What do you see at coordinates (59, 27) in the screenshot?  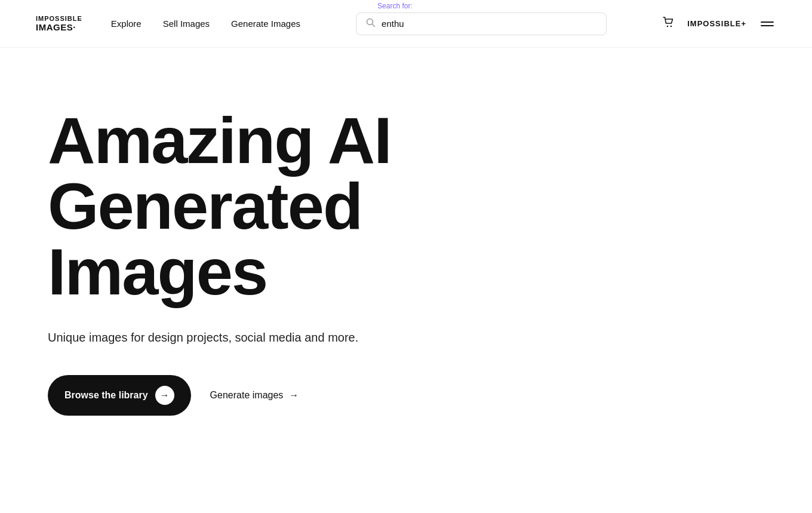 I see `logo-bottom-line: IMAGES·` at bounding box center [59, 27].